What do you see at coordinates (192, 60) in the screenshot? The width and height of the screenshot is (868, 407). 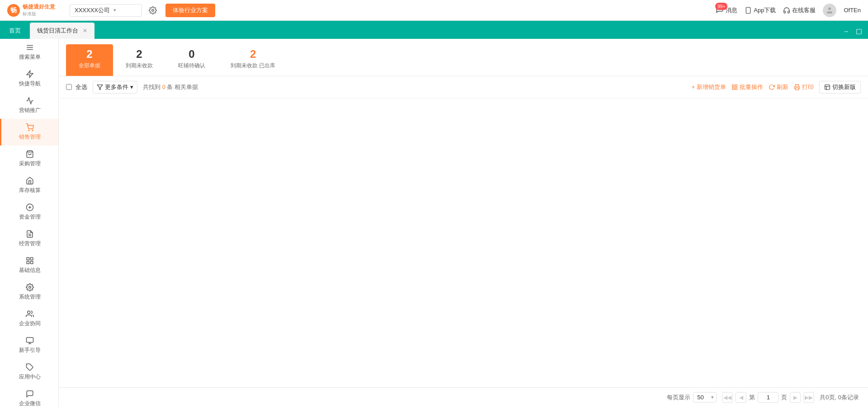 I see `stat-tab-pending-confirm: 0 旺辅待确认` at bounding box center [192, 60].